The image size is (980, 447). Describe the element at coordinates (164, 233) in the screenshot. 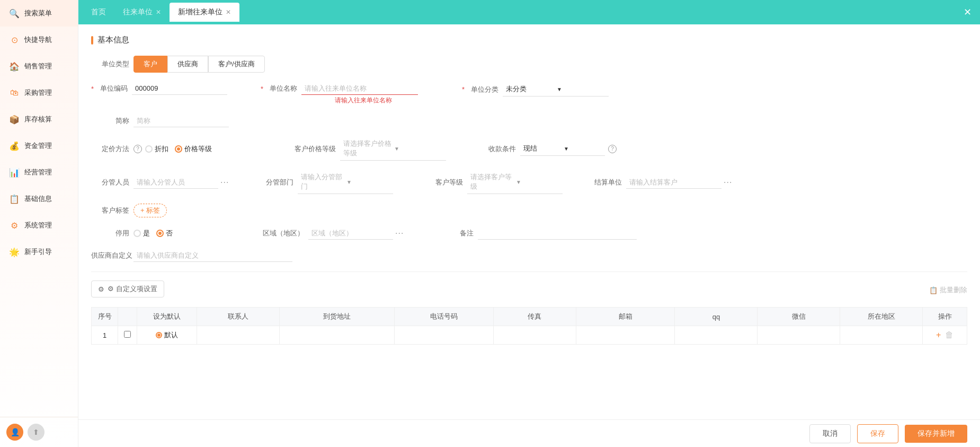

I see `radio-disabled-no: 否` at that location.